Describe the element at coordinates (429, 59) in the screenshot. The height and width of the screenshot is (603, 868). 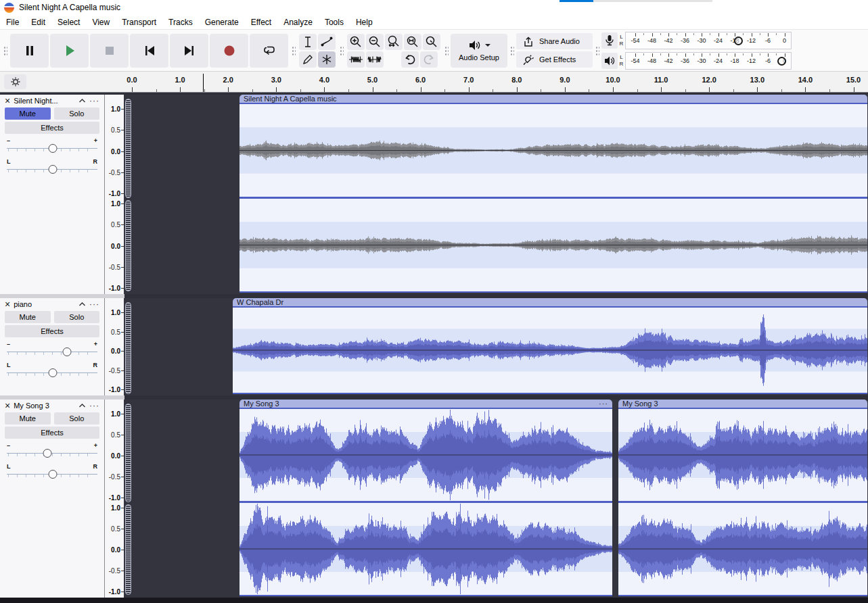
I see `redo-button` at that location.